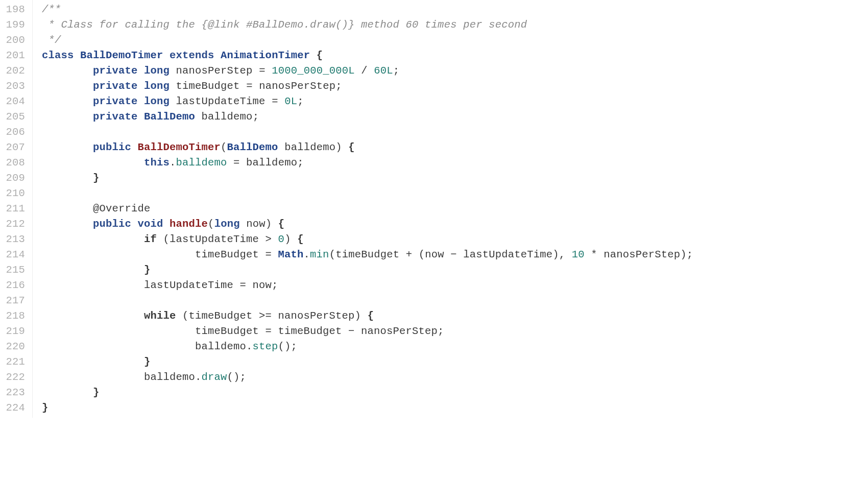 The image size is (868, 502). What do you see at coordinates (455, 316) in the screenshot?
I see `code-line: while (timeBudget >= nanosPerStep) {` at bounding box center [455, 316].